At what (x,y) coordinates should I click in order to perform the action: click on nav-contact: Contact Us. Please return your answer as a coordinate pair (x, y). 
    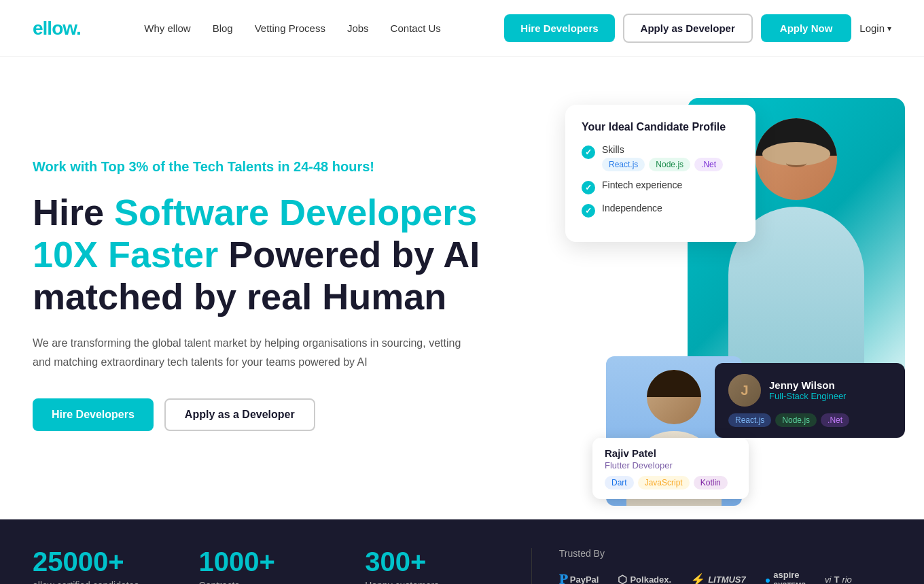
    Looking at the image, I should click on (416, 29).